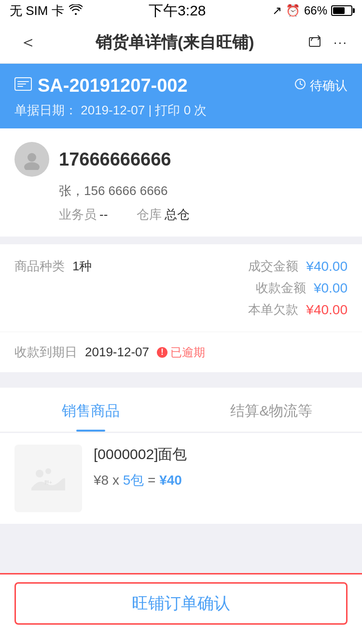 This screenshot has height=644, width=362. Describe the element at coordinates (327, 310) in the screenshot. I see `owed-value: ¥40.00` at that location.